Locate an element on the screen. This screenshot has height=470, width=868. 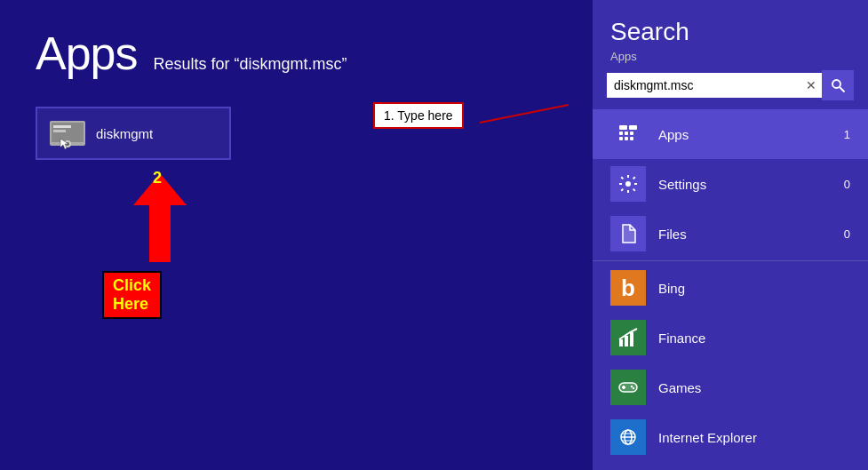
category-item-settings: Settings 0 is located at coordinates (730, 184).